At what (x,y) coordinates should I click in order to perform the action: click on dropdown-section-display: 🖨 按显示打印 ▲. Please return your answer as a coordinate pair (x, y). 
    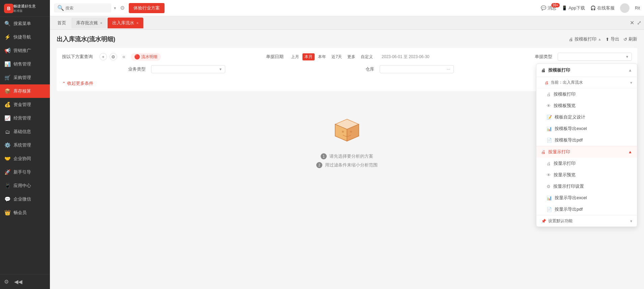
    Looking at the image, I should click on (587, 152).